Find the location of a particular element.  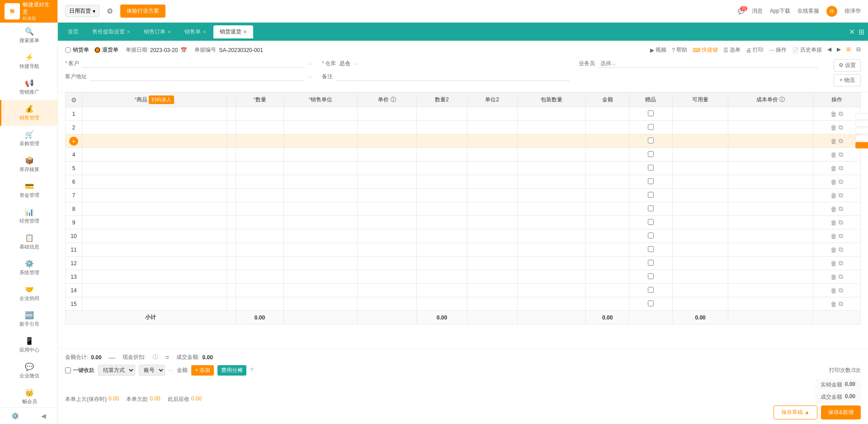

customer-dots: ··· is located at coordinates (311, 64).